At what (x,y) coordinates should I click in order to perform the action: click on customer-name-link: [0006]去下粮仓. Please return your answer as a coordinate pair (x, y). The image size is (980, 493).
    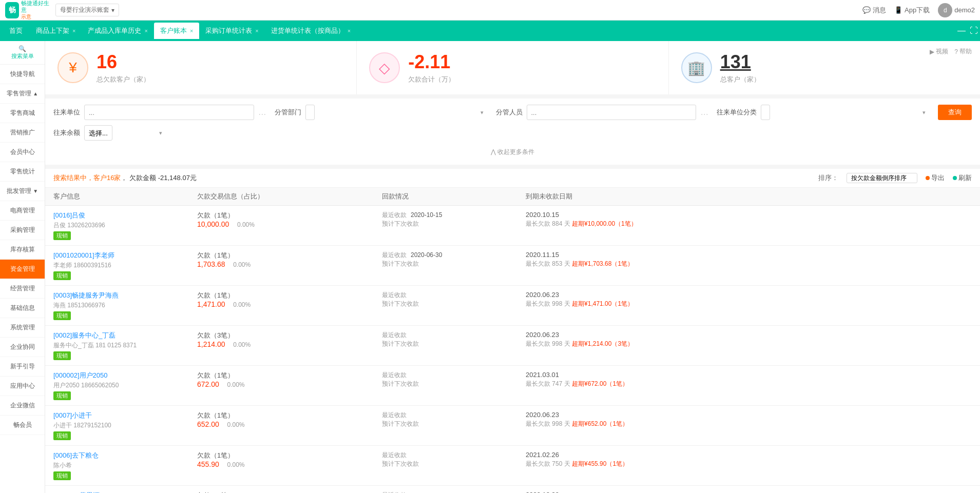
    Looking at the image, I should click on (125, 456).